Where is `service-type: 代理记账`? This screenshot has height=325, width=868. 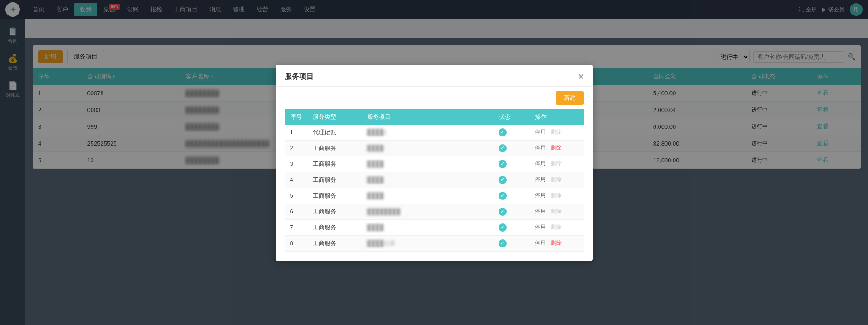 service-type: 代理记账 is located at coordinates (335, 132).